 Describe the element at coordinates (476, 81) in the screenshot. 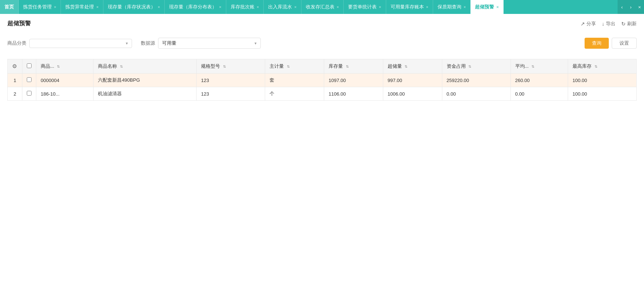

I see `cell-capital-0: 259220.00` at that location.